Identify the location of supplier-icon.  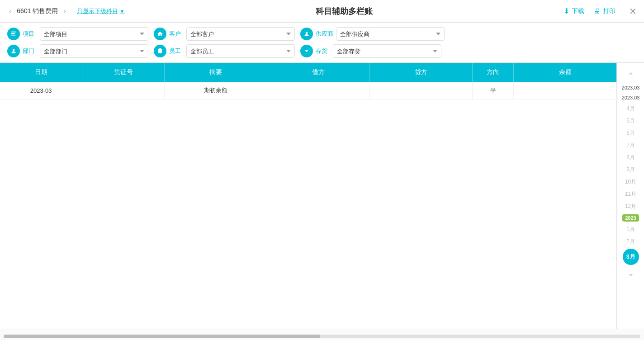
(307, 34).